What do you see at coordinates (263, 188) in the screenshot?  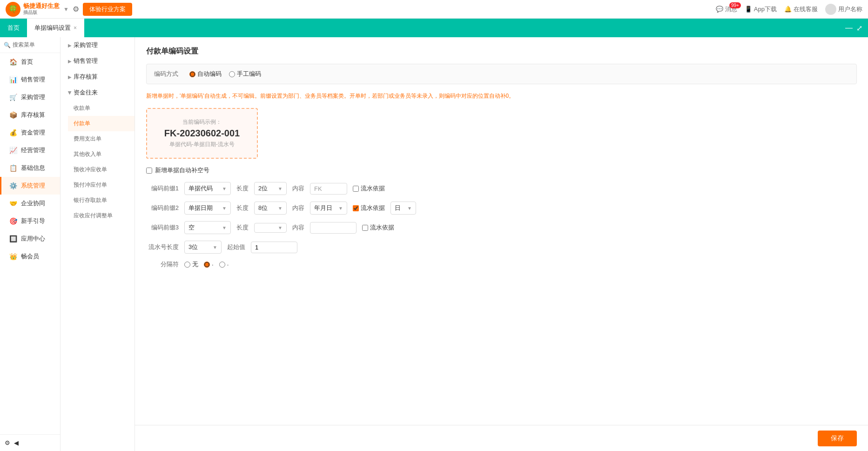 I see `length1-value: 2位` at bounding box center [263, 188].